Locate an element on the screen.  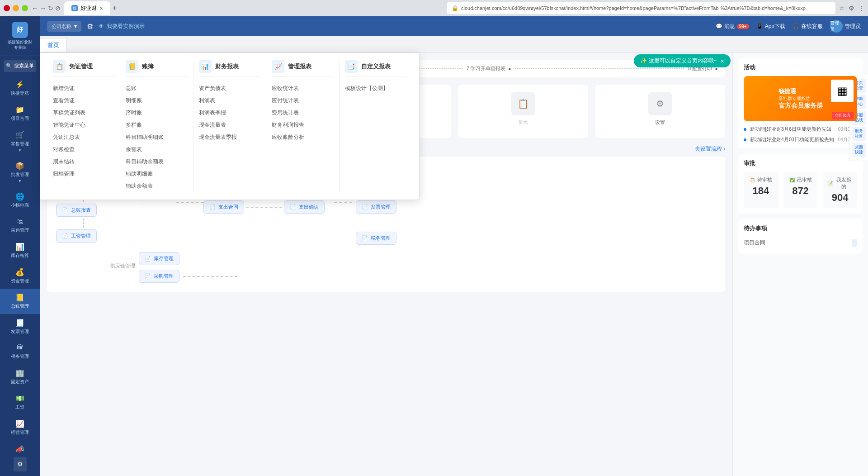
messages-badge: 99+ is located at coordinates (743, 26).